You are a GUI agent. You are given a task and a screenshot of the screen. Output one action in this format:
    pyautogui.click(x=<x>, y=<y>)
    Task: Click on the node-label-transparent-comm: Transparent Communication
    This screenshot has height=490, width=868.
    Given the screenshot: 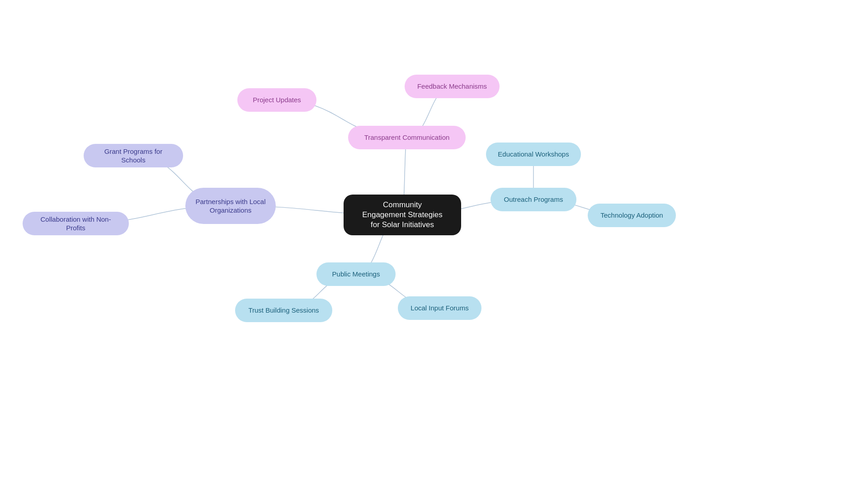 What is the action you would take?
    pyautogui.click(x=407, y=138)
    